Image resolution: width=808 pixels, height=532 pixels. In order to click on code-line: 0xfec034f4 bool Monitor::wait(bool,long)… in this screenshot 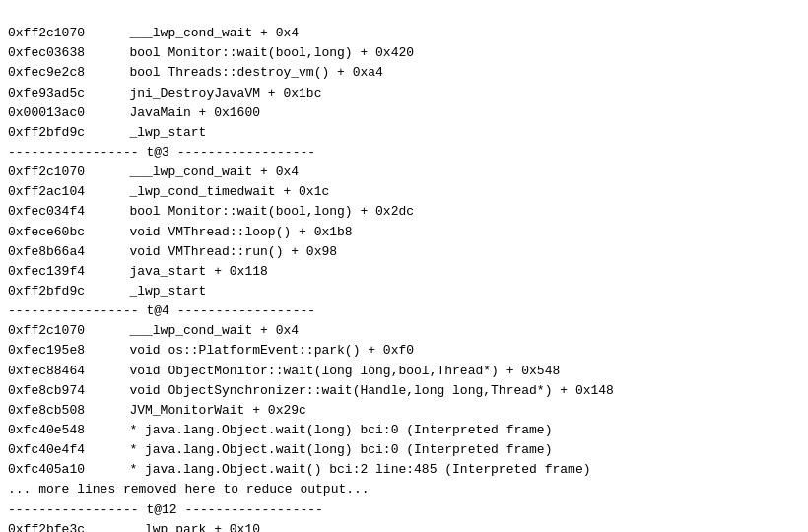, I will do `click(404, 212)`.